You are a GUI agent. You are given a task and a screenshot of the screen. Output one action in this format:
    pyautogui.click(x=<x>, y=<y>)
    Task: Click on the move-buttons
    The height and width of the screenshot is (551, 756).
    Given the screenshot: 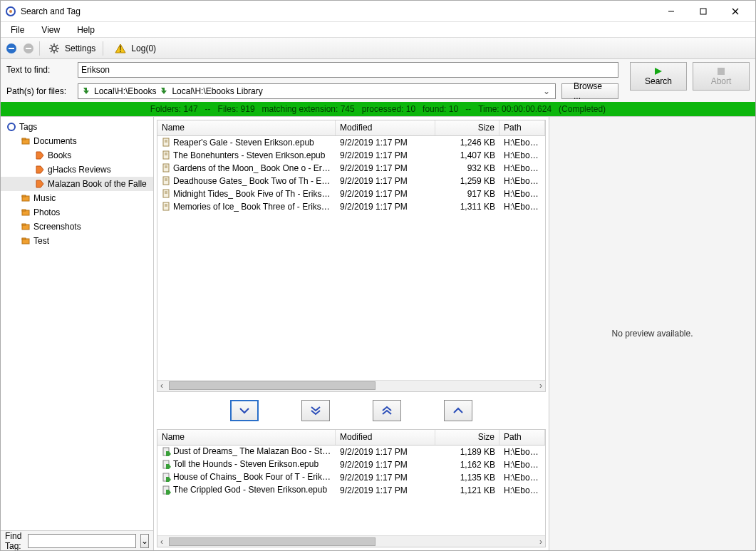 What is the action you would take?
    pyautogui.click(x=351, y=411)
    